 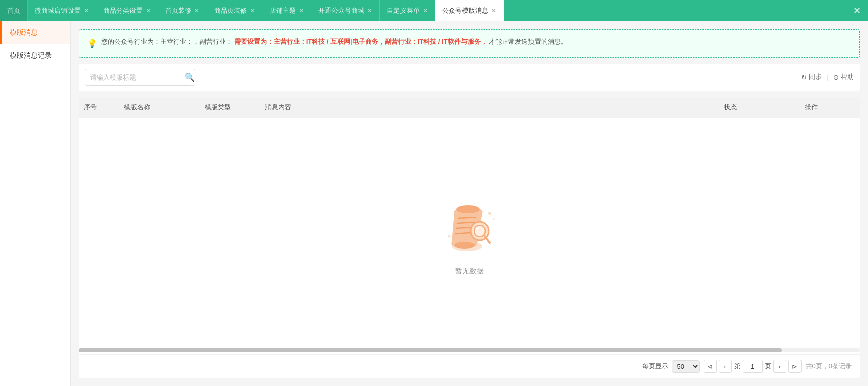 What do you see at coordinates (235, 11) in the screenshot?
I see `tab-product-decor: 商品页装修 ✕` at bounding box center [235, 11].